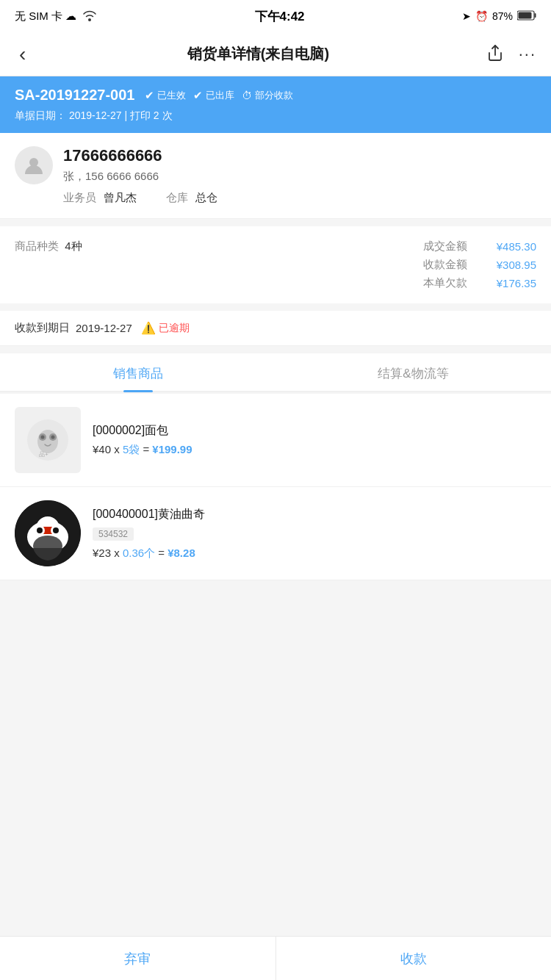 The height and width of the screenshot is (980, 551). Describe the element at coordinates (314, 450) in the screenshot. I see `product-price-bread: ¥40 x 5袋 = ¥199.99` at that location.